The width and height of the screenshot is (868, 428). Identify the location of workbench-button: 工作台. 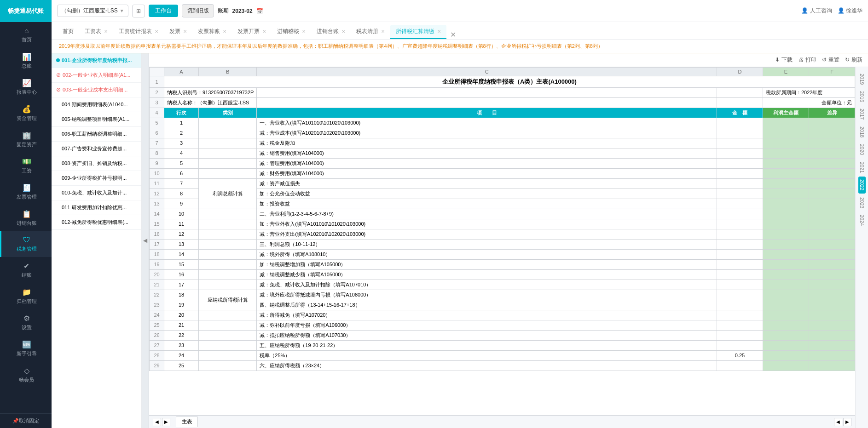
(163, 11).